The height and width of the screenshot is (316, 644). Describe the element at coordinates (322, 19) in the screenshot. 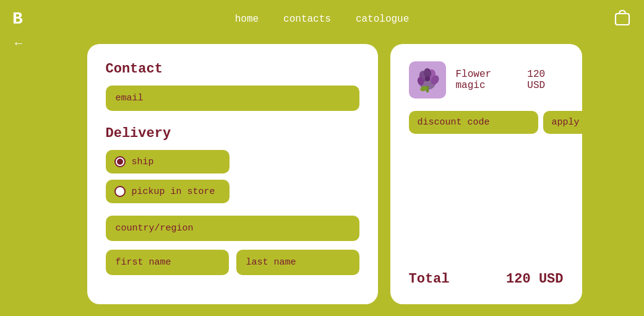

I see `nav-links: home contacts catologue` at that location.